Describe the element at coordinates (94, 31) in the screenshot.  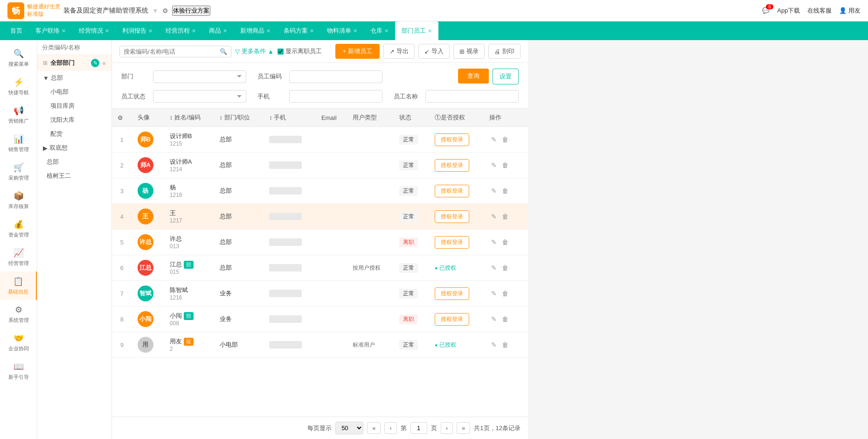
I see `nav-tab-business: 经营情况 ✕` at that location.